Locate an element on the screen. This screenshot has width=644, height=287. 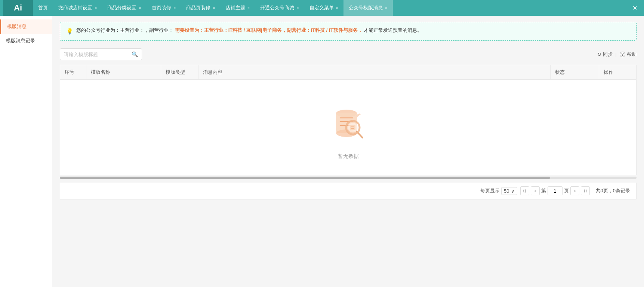
next-page-button: ＞ is located at coordinates (575, 191).